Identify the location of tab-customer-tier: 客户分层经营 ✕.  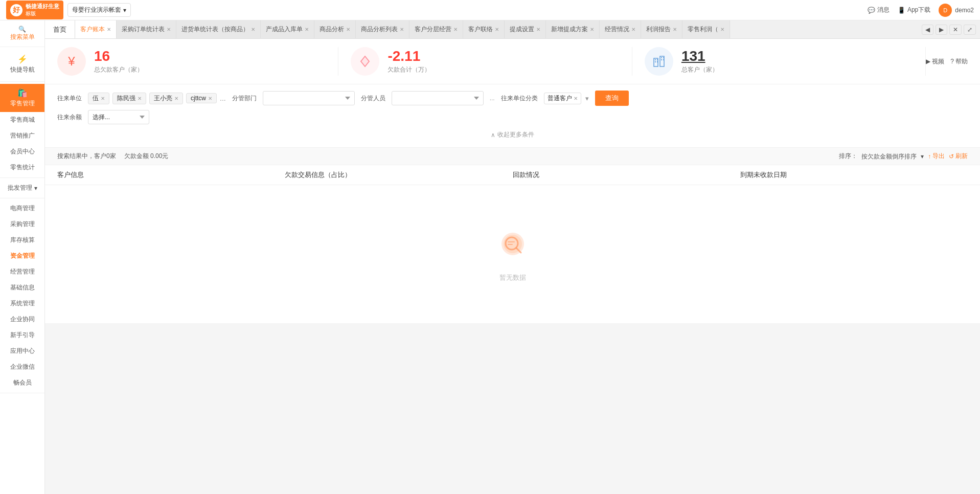
(437, 30).